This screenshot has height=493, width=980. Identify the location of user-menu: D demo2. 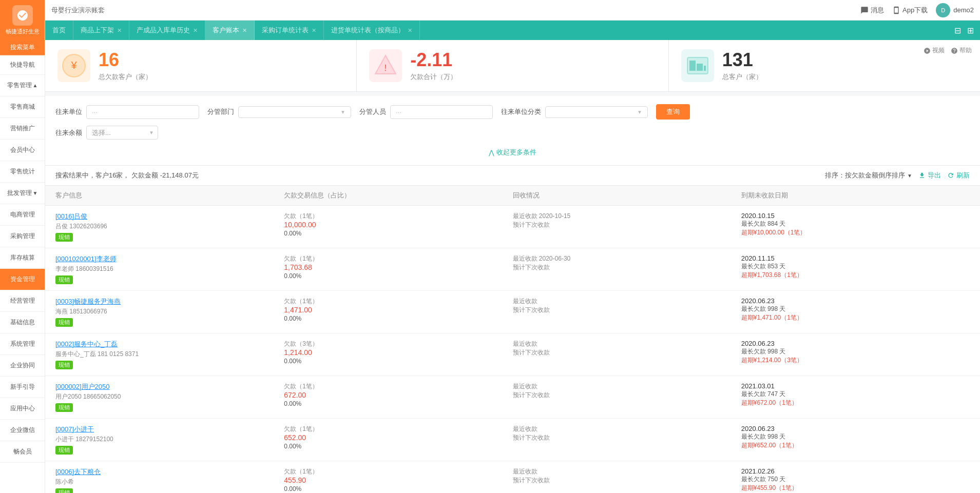
(955, 10).